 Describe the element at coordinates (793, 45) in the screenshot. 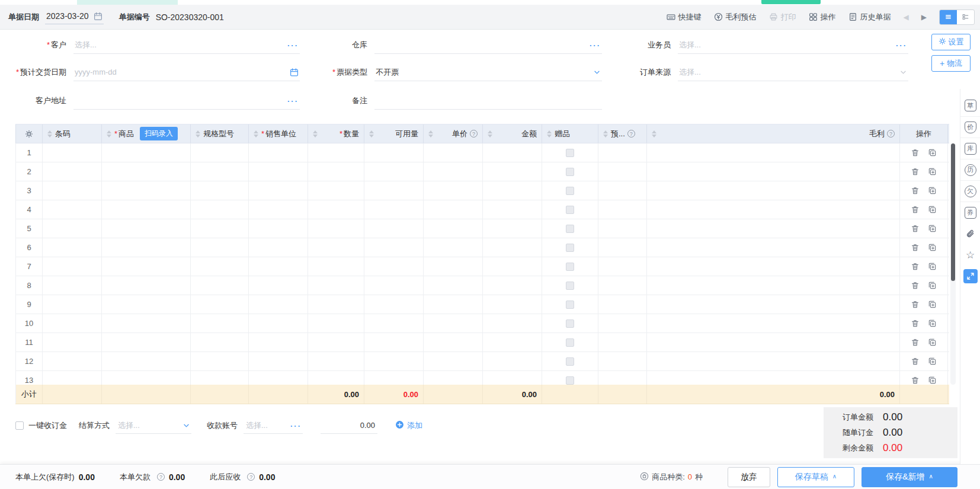

I see `salesman-input: 选择... ···` at that location.